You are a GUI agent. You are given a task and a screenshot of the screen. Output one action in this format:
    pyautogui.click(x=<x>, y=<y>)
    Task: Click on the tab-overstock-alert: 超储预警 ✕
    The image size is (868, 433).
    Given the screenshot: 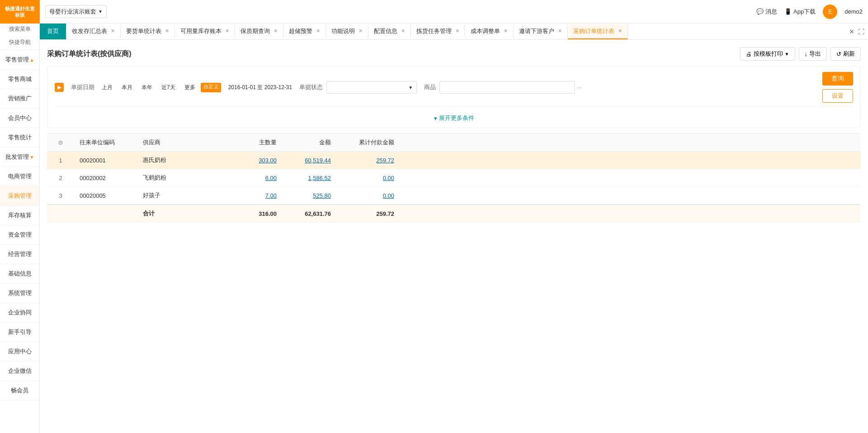 What is the action you would take?
    pyautogui.click(x=305, y=32)
    